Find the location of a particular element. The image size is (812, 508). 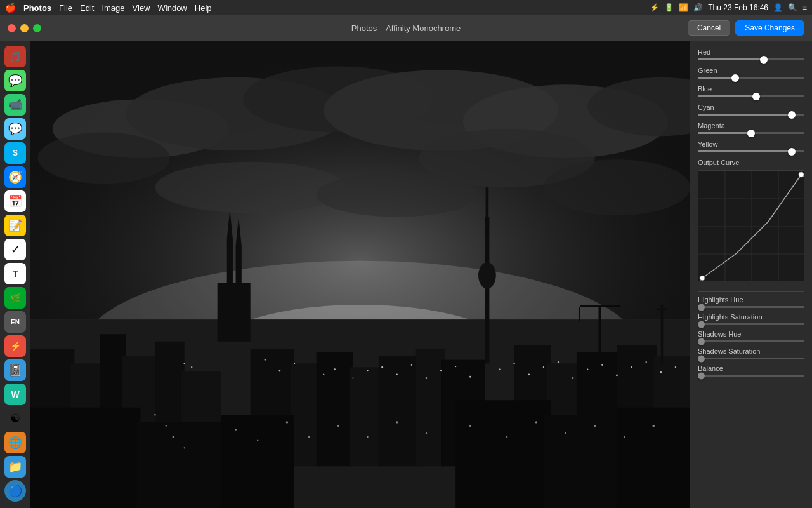

magenta-slider-section: Magenta is located at coordinates (751, 128).